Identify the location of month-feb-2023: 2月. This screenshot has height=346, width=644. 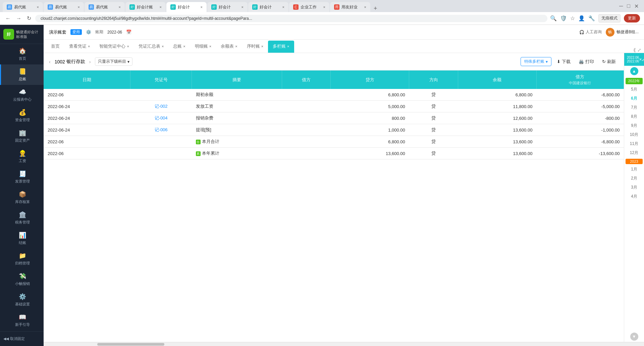
(634, 179).